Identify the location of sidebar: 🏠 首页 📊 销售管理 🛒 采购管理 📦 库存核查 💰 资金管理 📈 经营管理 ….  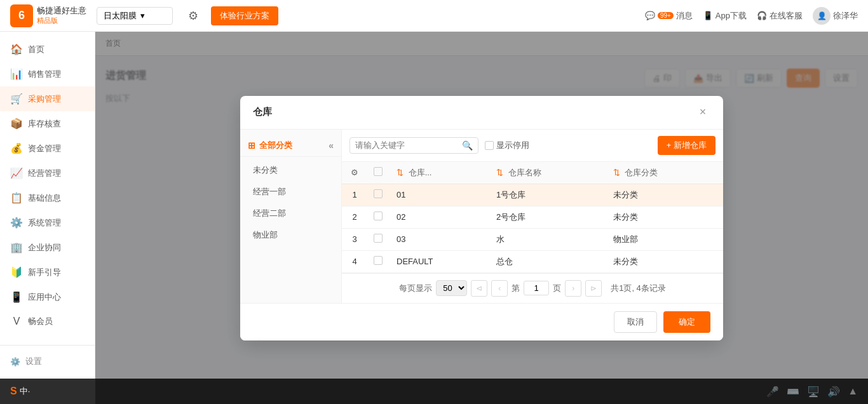
(48, 218).